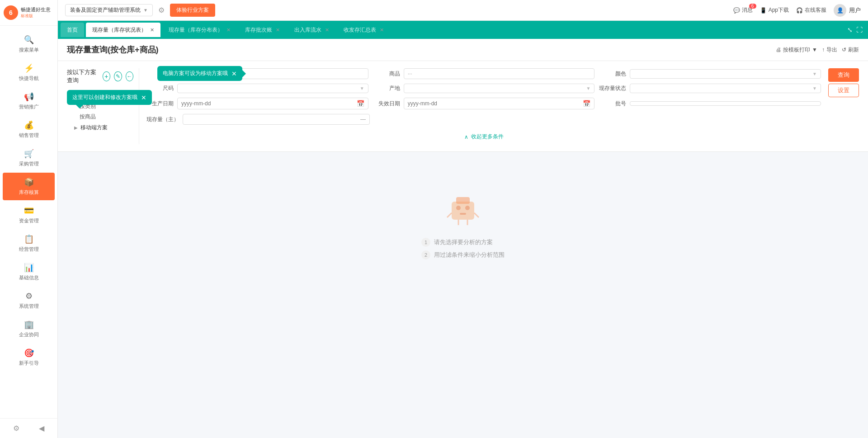  Describe the element at coordinates (83, 76) in the screenshot. I see `query-label: 按以下方案查询` at that location.